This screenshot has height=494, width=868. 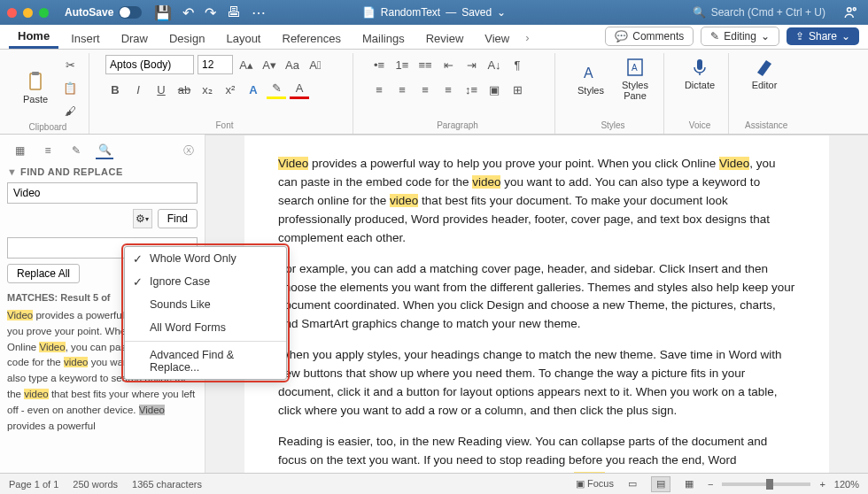 What do you see at coordinates (689, 484) in the screenshot?
I see `web-layout-icon: ▦` at bounding box center [689, 484].